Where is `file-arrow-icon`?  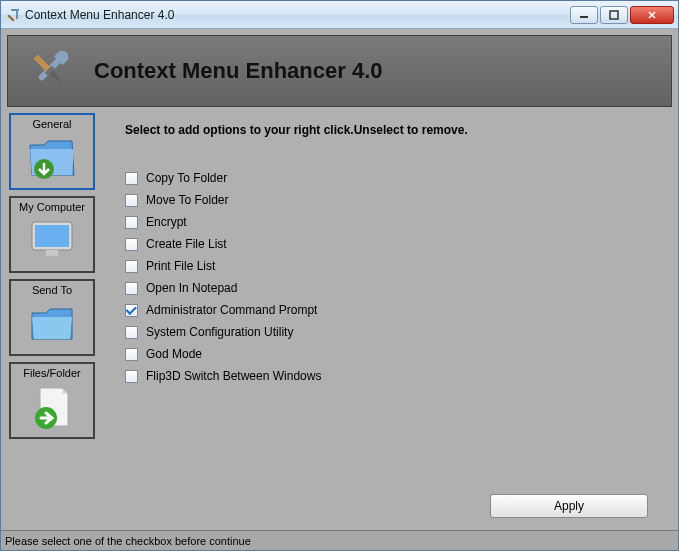 file-arrow-icon is located at coordinates (52, 407).